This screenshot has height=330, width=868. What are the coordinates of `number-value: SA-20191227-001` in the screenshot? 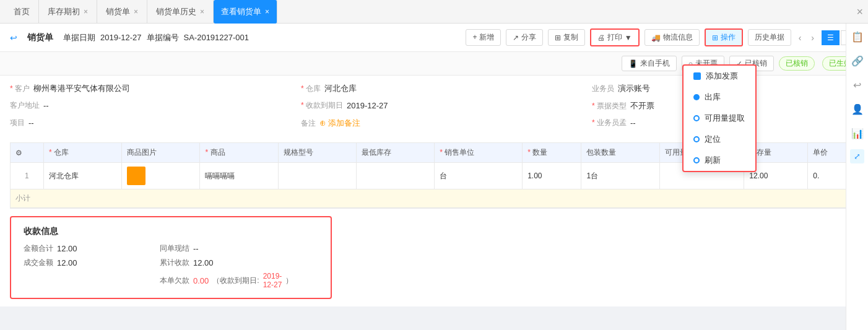 It's located at (217, 37).